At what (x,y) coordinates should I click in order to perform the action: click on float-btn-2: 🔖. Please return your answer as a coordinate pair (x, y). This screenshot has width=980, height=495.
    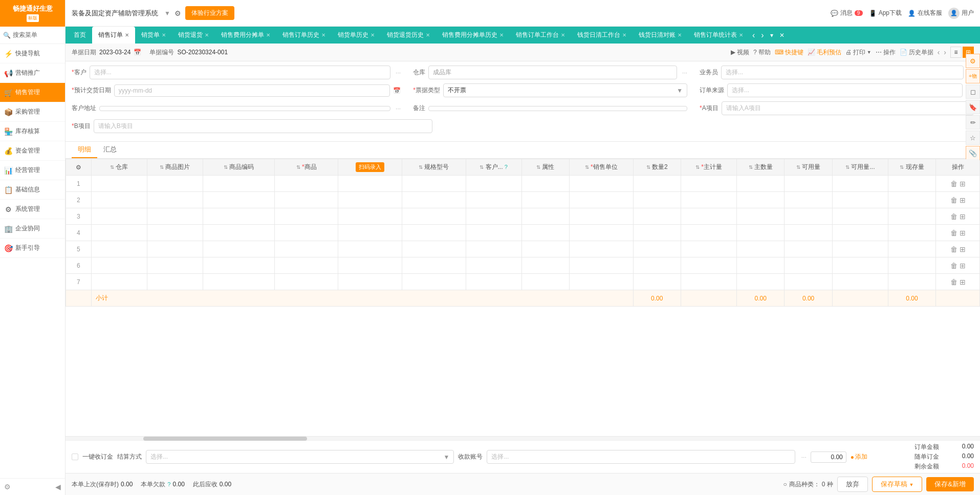
    Looking at the image, I should click on (973, 107).